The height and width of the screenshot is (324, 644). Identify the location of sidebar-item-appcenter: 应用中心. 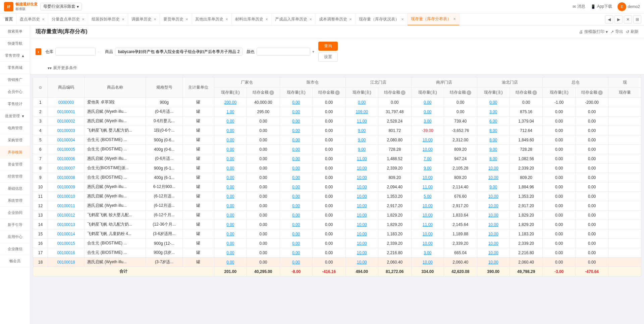
(15, 237).